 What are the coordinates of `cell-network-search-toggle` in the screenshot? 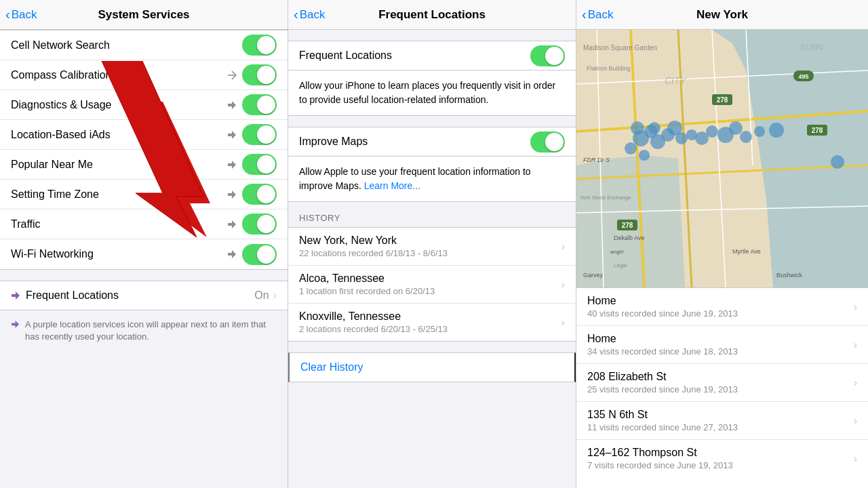 It's located at (259, 45).